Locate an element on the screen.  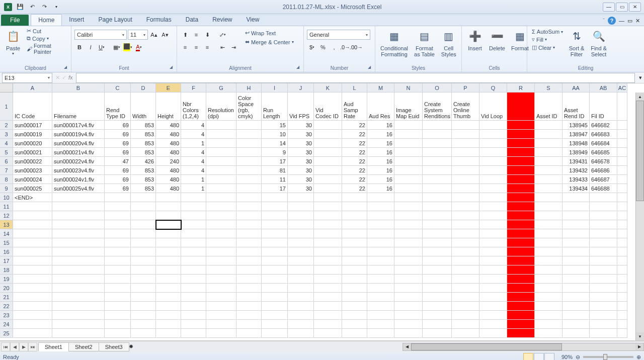
cell-S9 is located at coordinates (548, 189).